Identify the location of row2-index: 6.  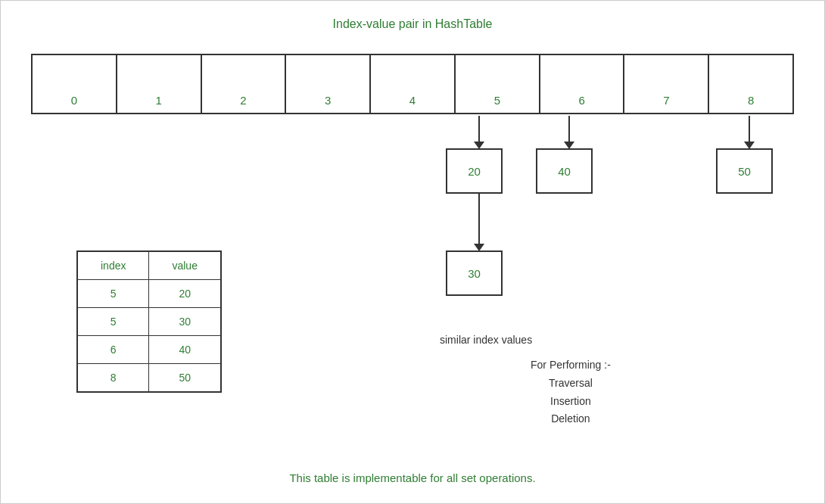
(114, 350).